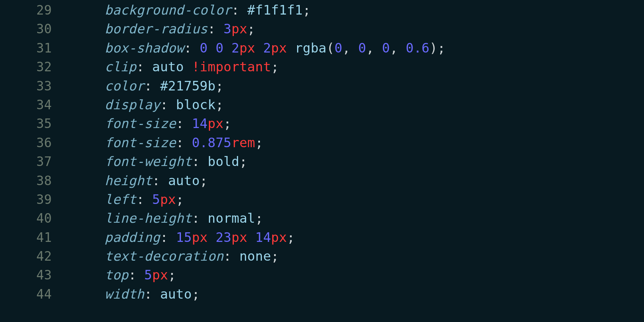 This screenshot has width=644, height=322. What do you see at coordinates (322, 107) in the screenshot?
I see `code-line: 34display: block;` at bounding box center [322, 107].